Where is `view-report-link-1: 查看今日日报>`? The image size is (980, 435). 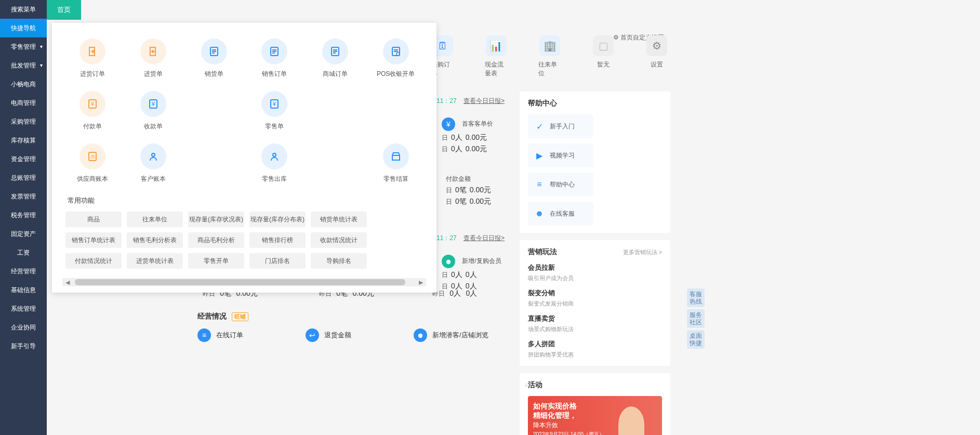 view-report-link-1: 查看今日日报> is located at coordinates (484, 101).